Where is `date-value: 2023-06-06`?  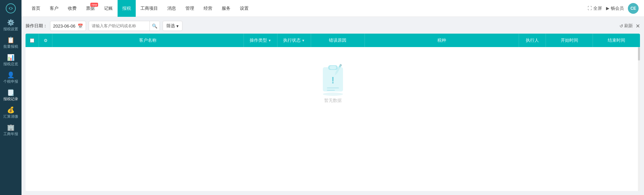
date-value: 2023-06-06 is located at coordinates (65, 26).